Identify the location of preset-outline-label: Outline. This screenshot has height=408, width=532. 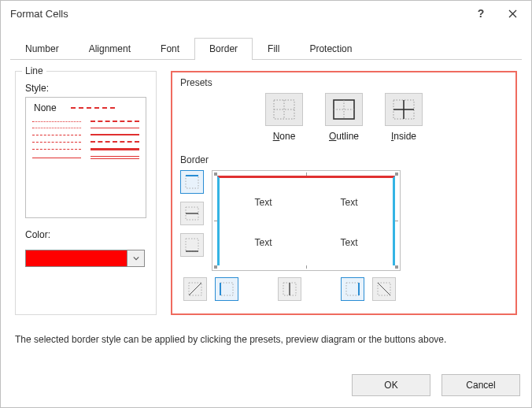
(344, 136).